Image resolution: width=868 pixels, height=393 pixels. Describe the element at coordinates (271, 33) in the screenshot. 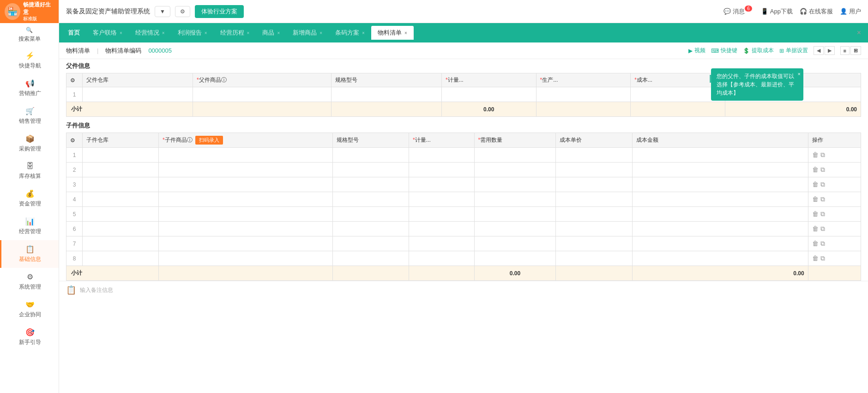

I see `tab-goods: 商品 ×` at that location.